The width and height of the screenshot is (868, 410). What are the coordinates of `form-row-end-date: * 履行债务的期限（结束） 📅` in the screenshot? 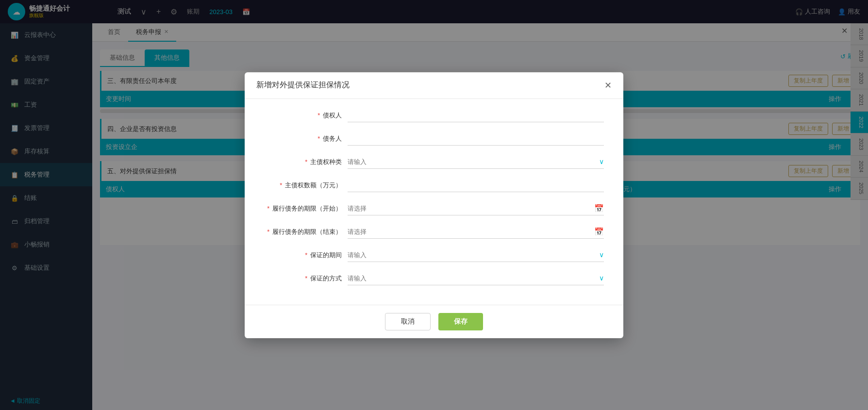 It's located at (434, 232).